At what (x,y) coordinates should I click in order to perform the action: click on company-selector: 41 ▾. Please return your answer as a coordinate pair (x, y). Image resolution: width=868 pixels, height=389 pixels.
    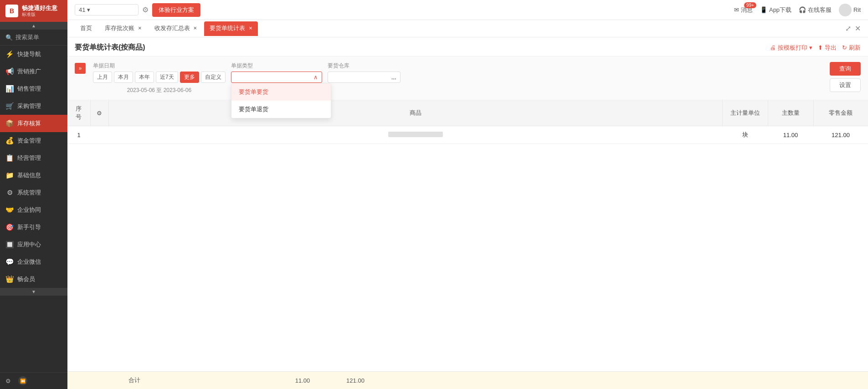
    Looking at the image, I should click on (107, 10).